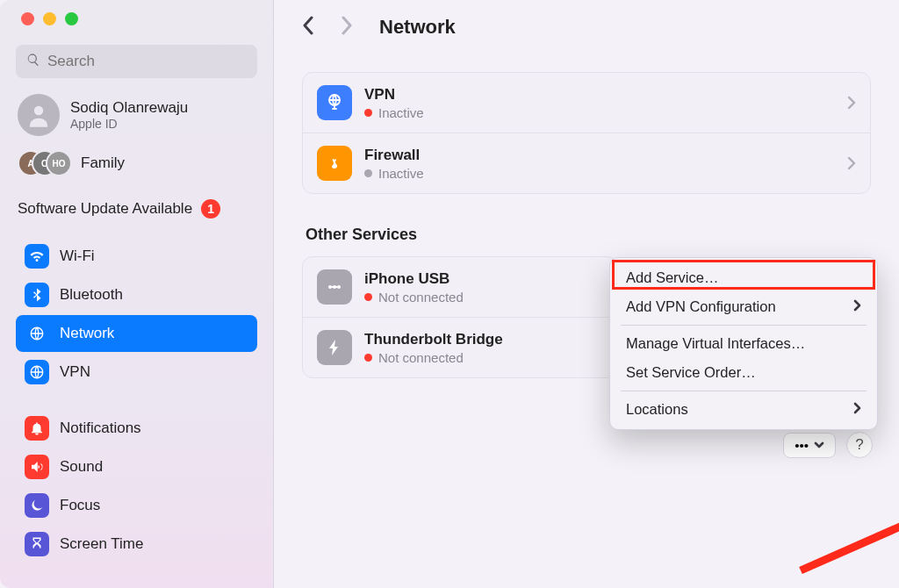 This screenshot has height=588, width=899. Describe the element at coordinates (137, 163) in the screenshot. I see `family-row: A O HO Family` at that location.